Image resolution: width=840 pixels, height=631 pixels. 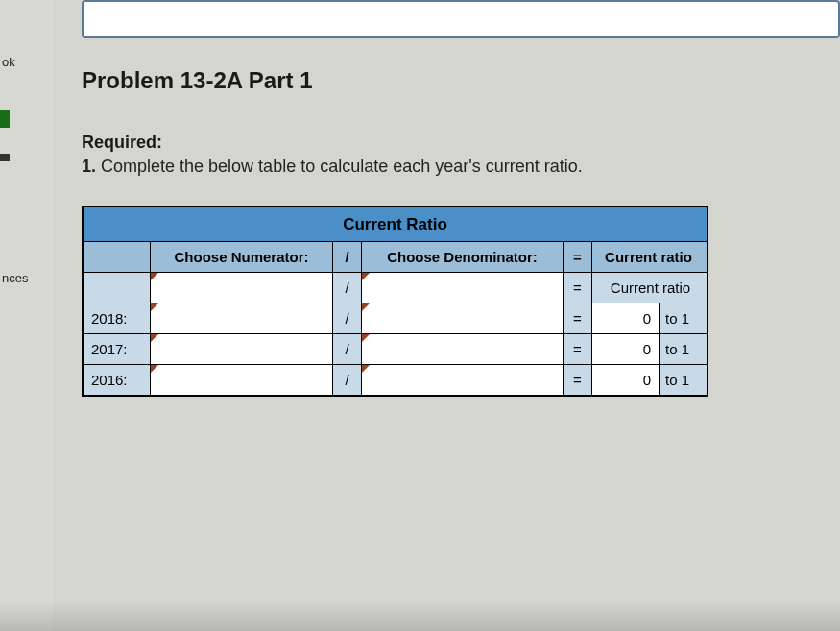 What do you see at coordinates (684, 380) in the screenshot?
I see `row3-to1: to 1` at bounding box center [684, 380].